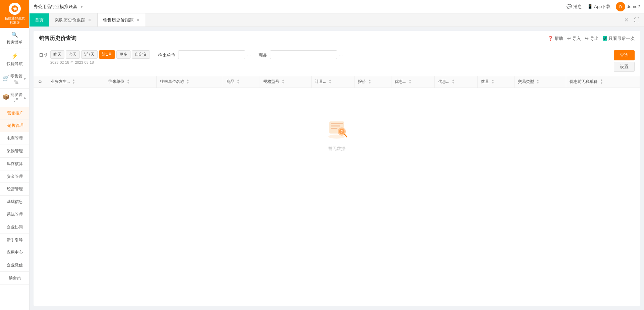 This screenshot has height=310, width=644. Describe the element at coordinates (25, 79) in the screenshot. I see `chevron-down-icon: ▼` at that location.